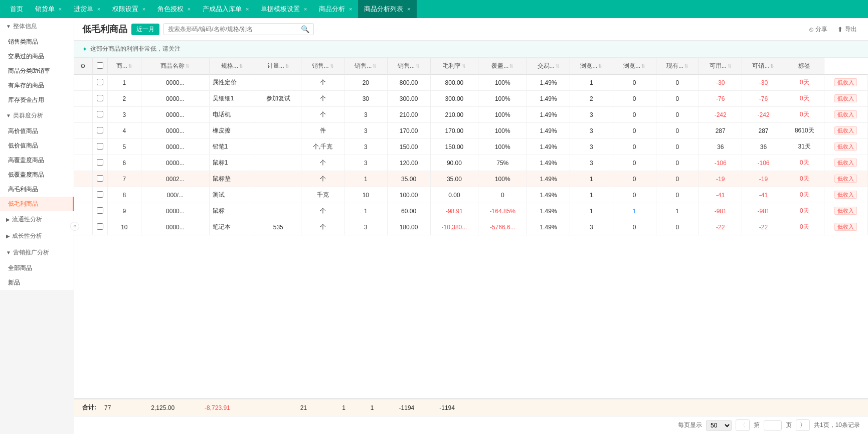  I want to click on nav-product-analysis: 商品分析 ×, so click(335, 9).